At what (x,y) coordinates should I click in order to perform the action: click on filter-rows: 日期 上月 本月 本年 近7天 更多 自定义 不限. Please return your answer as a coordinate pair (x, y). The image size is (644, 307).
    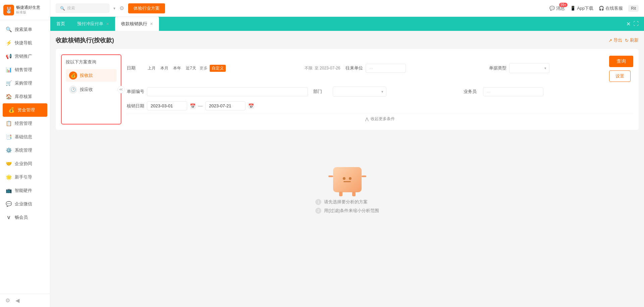
    Looking at the image, I should click on (380, 83).